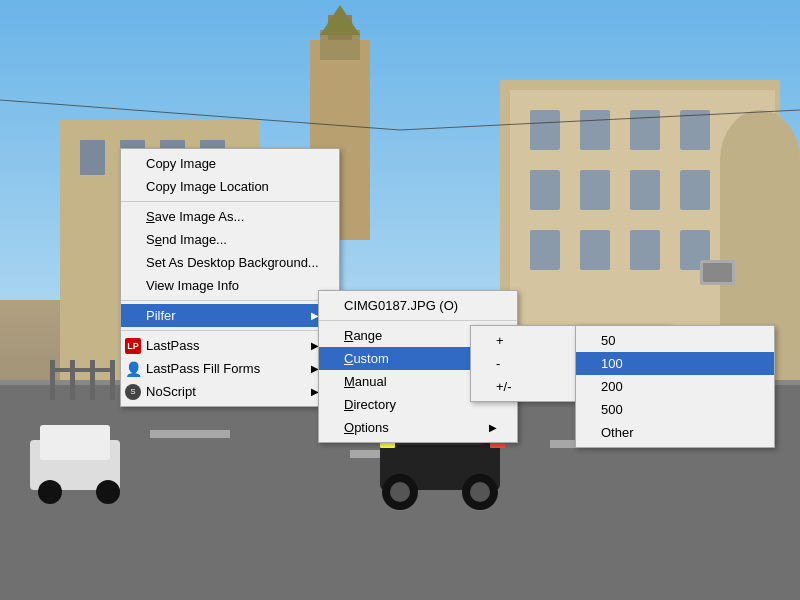 This screenshot has height=600, width=800. What do you see at coordinates (678, 386) in the screenshot?
I see `val-200-label: 200` at bounding box center [678, 386].